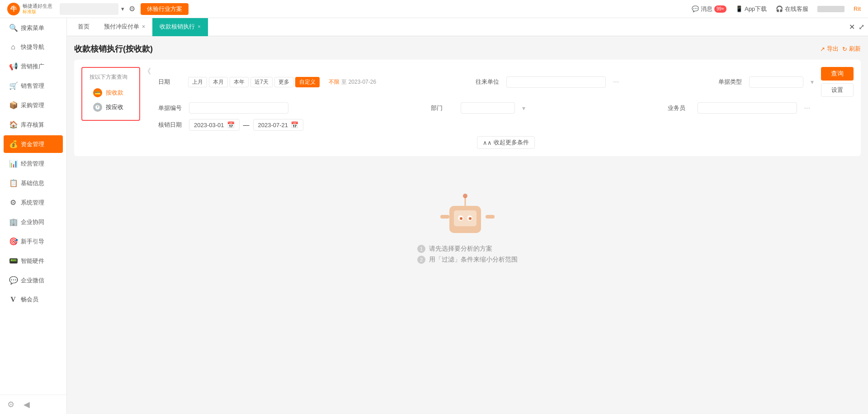 The width and height of the screenshot is (868, 414). What do you see at coordinates (33, 86) in the screenshot?
I see `sidebar-item-sales: 🛒 销售管理` at bounding box center [33, 86].